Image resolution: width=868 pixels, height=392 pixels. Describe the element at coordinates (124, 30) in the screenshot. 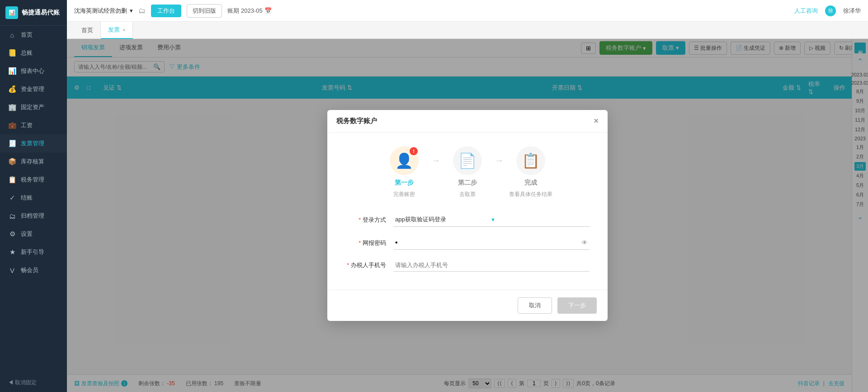

I see `tab-invoice-close: ×` at that location.